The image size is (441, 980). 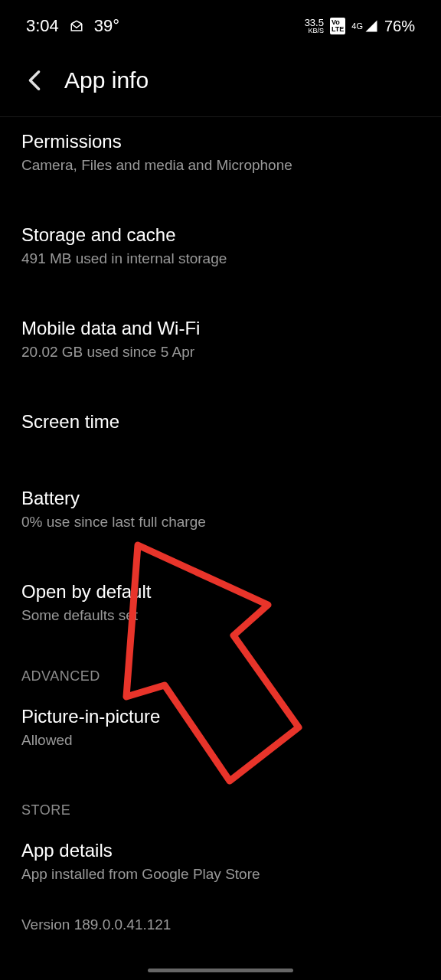 What do you see at coordinates (220, 340) in the screenshot?
I see `mobile-data-item: Mobile data and Wi-Fi 20.02 GB used sinc…` at bounding box center [220, 340].